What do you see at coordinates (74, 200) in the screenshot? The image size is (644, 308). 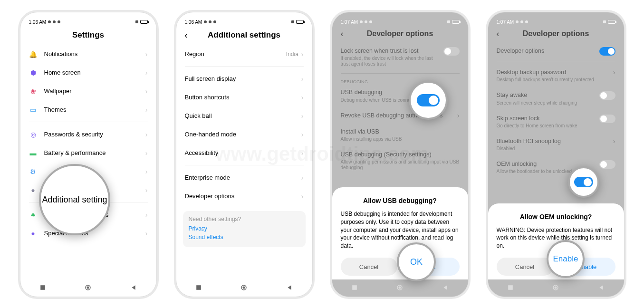 I see `magnifier-text: Additional setting` at bounding box center [74, 200].